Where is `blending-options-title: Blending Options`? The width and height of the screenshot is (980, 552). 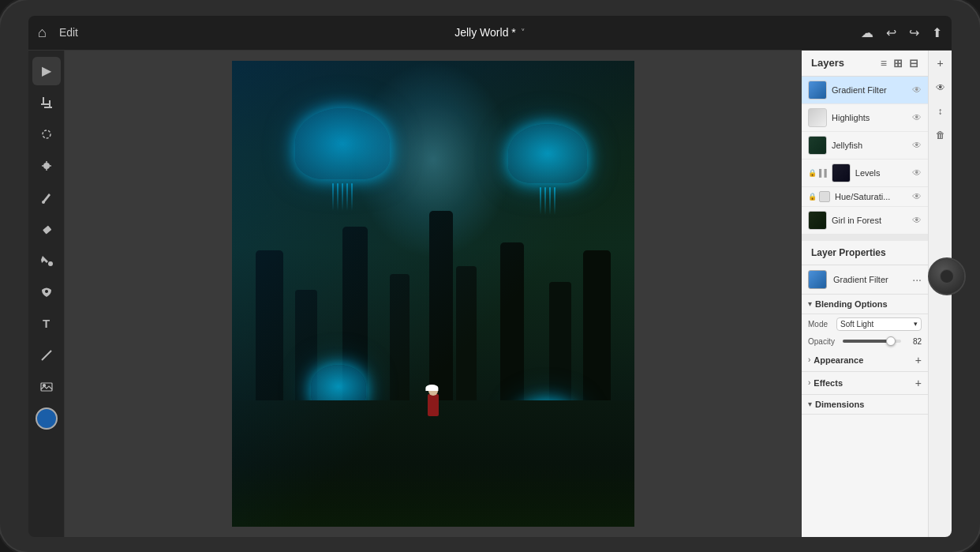
blending-options-title: Blending Options is located at coordinates (868, 304).